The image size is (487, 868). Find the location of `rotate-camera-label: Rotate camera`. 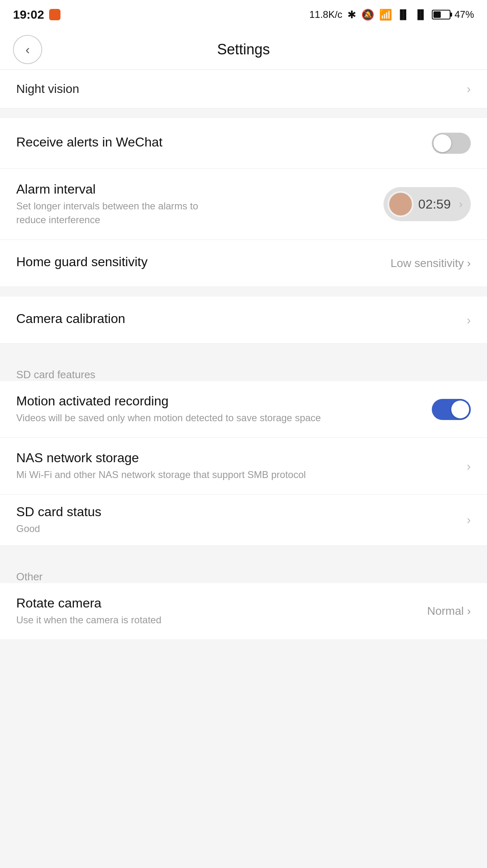

rotate-camera-label: Rotate camera is located at coordinates (217, 603).